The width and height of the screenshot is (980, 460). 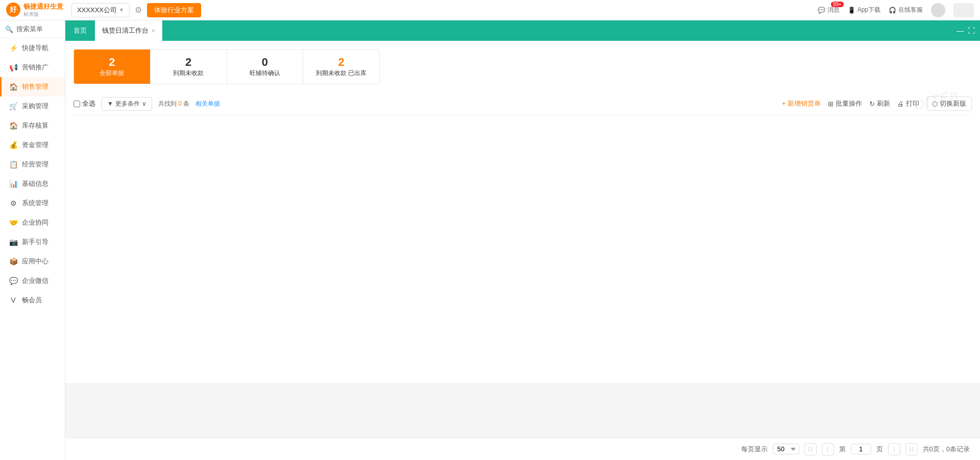 I want to click on sidebar-icon-marketing: 📢, so click(x=13, y=67).